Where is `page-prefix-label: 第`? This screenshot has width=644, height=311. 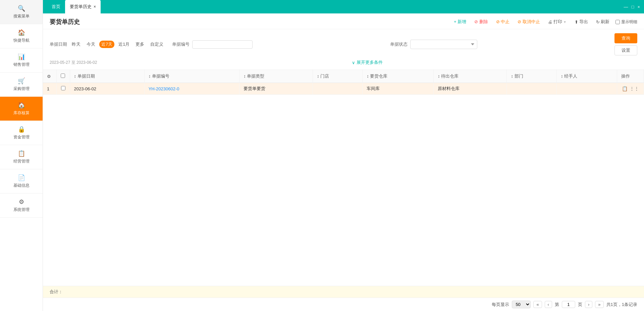
page-prefix-label: 第 is located at coordinates (557, 305).